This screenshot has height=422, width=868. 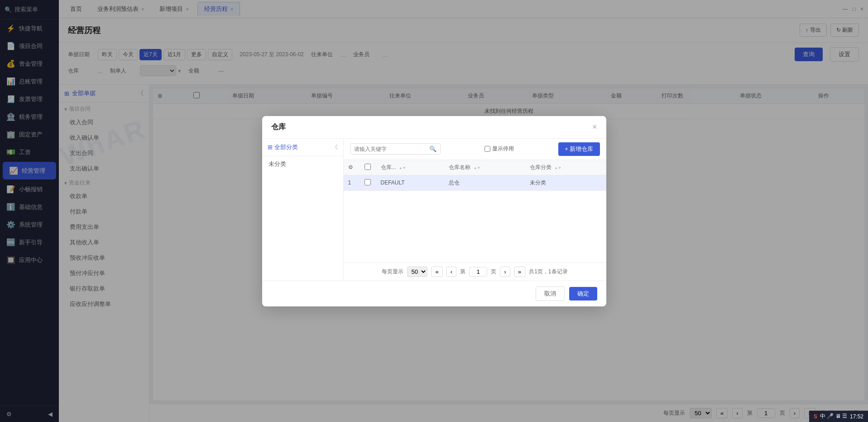 I want to click on modal-row-category: 未分类, so click(x=566, y=183).